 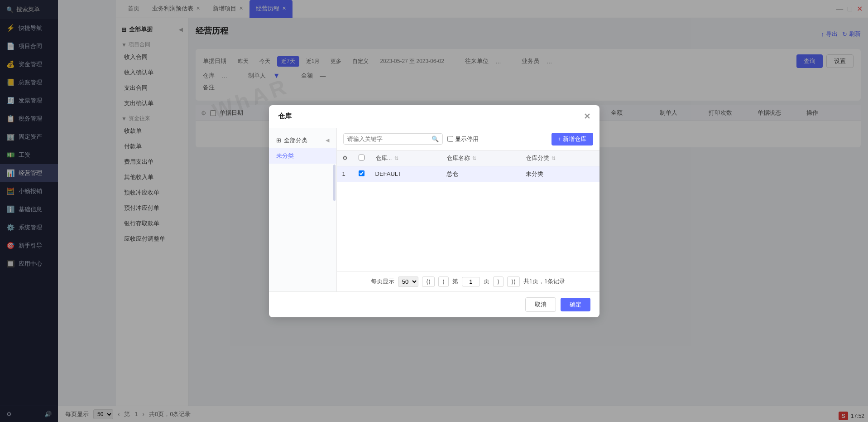 What do you see at coordinates (384, 158) in the screenshot?
I see `th-code-label: 仓库...` at bounding box center [384, 158].